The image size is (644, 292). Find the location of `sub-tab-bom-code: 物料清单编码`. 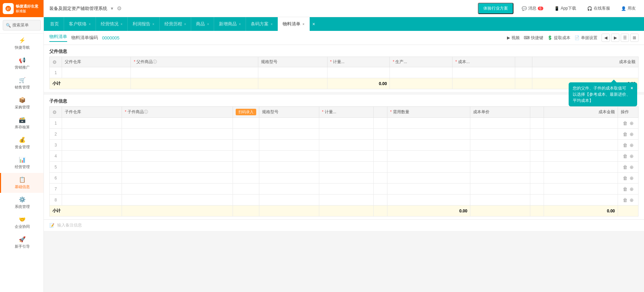

sub-tab-bom-code: 物料清单编码 is located at coordinates (85, 38).